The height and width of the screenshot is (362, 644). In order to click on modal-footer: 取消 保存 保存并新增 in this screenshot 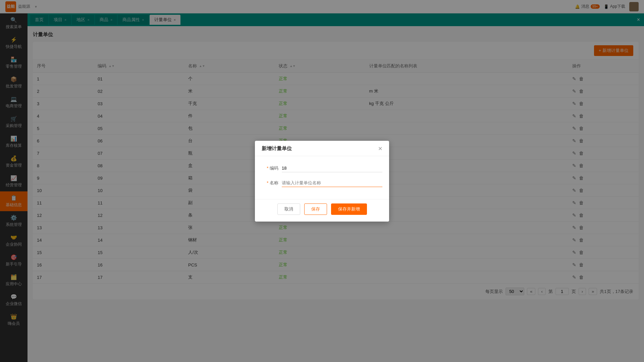, I will do `click(322, 210)`.